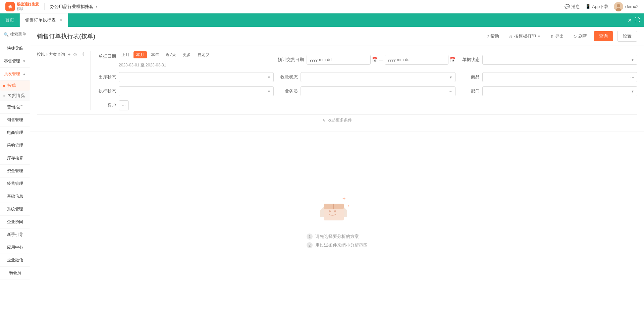 Image resolution: width=644 pixels, height=310 pixels. I want to click on query-btn: 查询, so click(603, 36).